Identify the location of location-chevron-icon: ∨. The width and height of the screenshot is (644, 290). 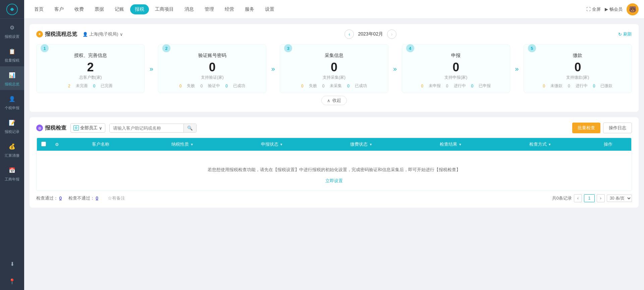
(121, 34).